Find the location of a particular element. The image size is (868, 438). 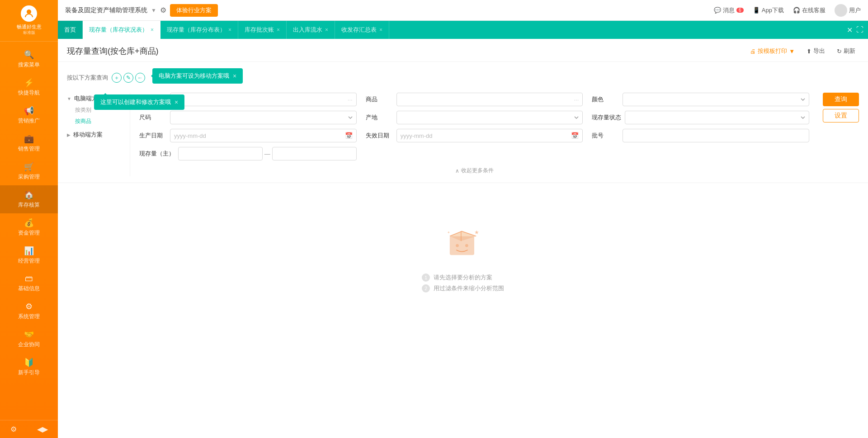

tab-stock-batch-label: 库存批次账 is located at coordinates (259, 30).